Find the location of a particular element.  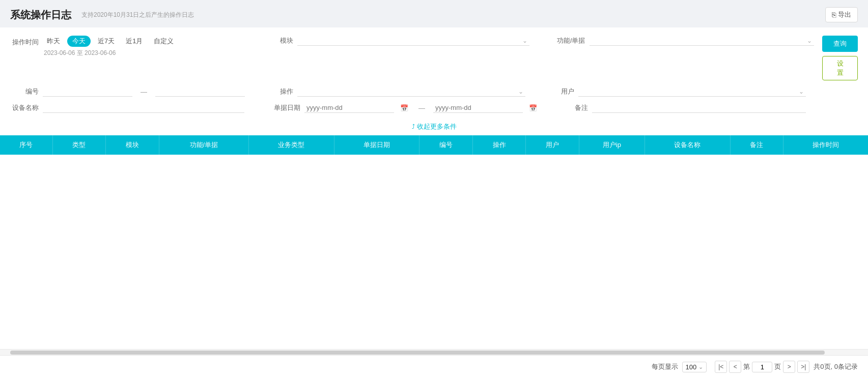

last-page-button: >| is located at coordinates (803, 367).